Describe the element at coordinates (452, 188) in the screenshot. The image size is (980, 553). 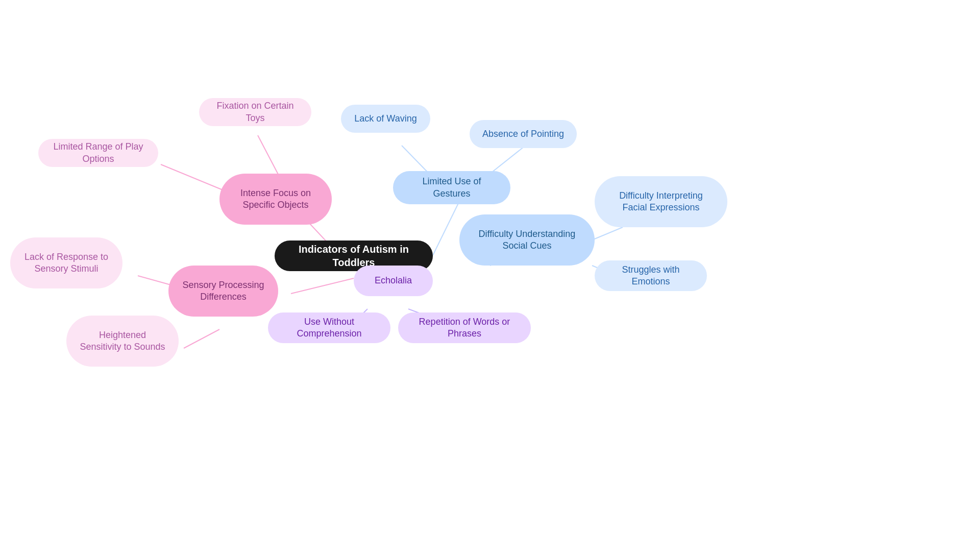
I see `limited-gestures-node: Limited Use of Gestures` at that location.